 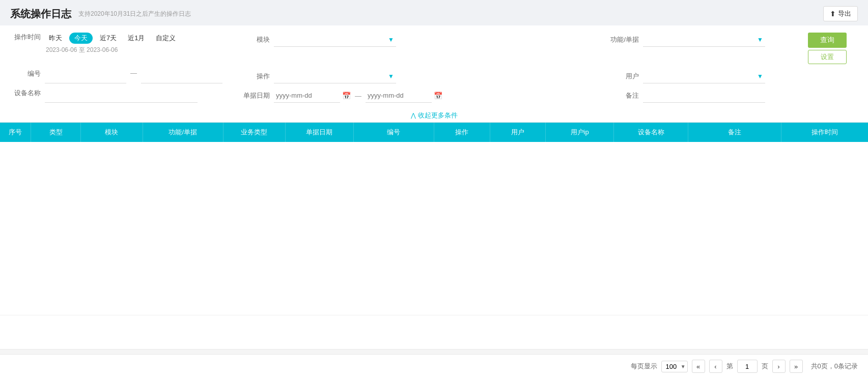 What do you see at coordinates (346, 96) in the screenshot?
I see `date-from-calendar-icon: 📅` at bounding box center [346, 96].